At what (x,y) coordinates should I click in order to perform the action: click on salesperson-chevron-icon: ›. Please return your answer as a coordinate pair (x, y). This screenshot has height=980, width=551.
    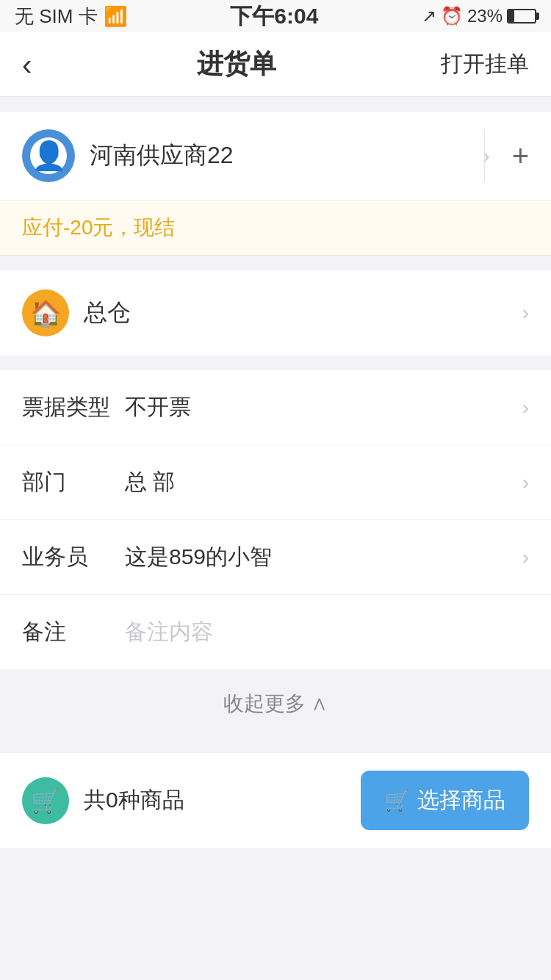
    Looking at the image, I should click on (526, 558).